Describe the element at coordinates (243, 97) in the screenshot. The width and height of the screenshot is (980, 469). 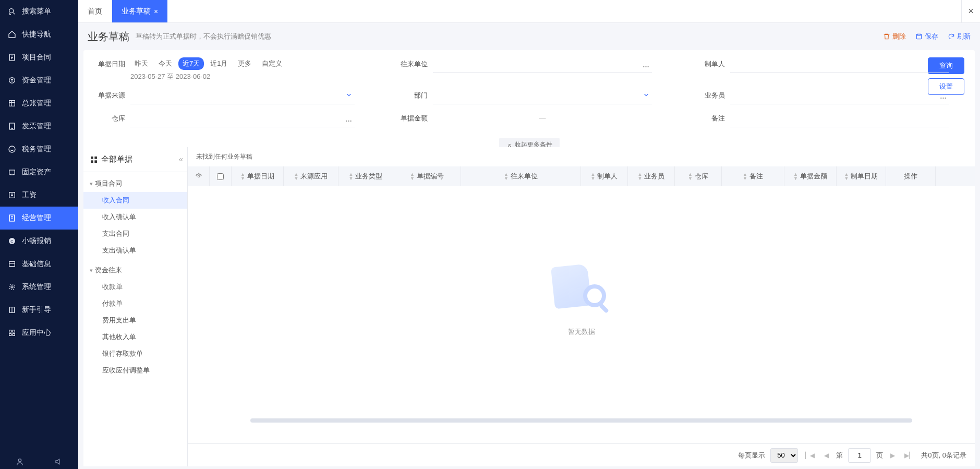
I see `source-input` at that location.